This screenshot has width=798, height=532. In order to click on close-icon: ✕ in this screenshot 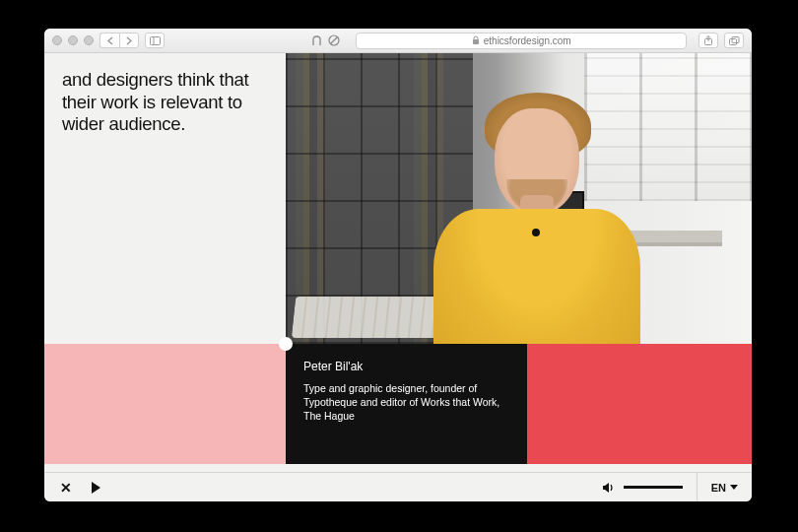, I will do `click(66, 488)`.